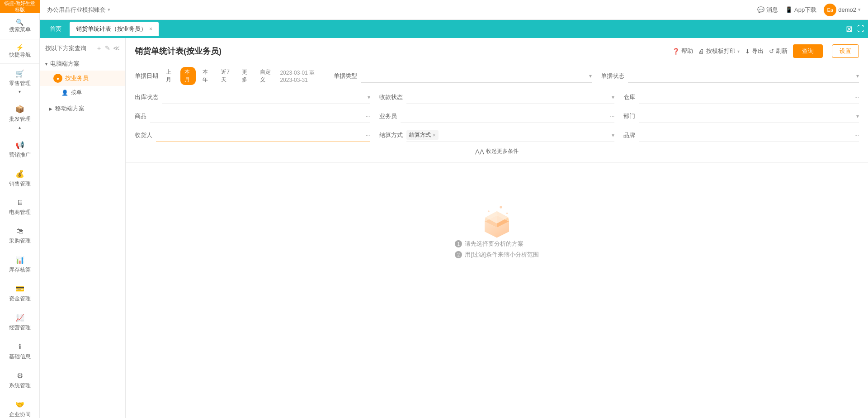 This screenshot has width=868, height=418. What do you see at coordinates (226, 76) in the screenshot?
I see `date-last-7: 近7天` at bounding box center [226, 76].